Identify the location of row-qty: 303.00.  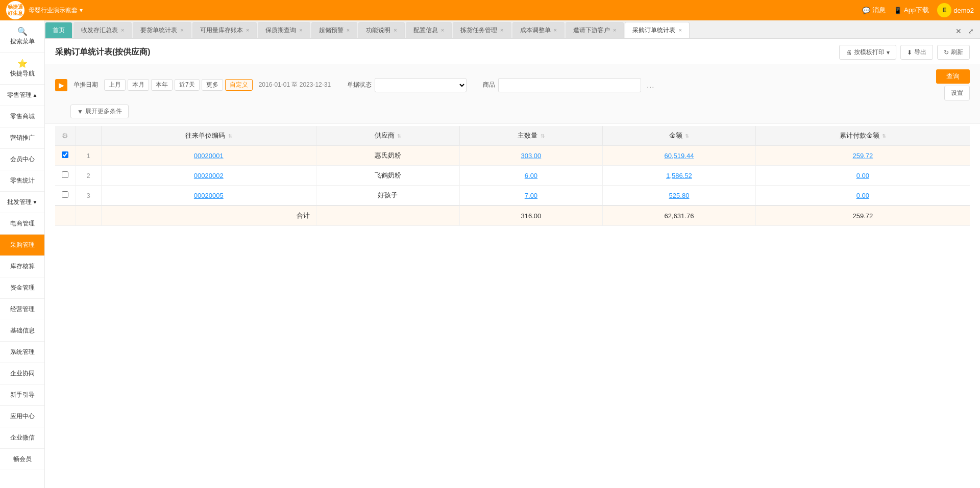
(531, 156).